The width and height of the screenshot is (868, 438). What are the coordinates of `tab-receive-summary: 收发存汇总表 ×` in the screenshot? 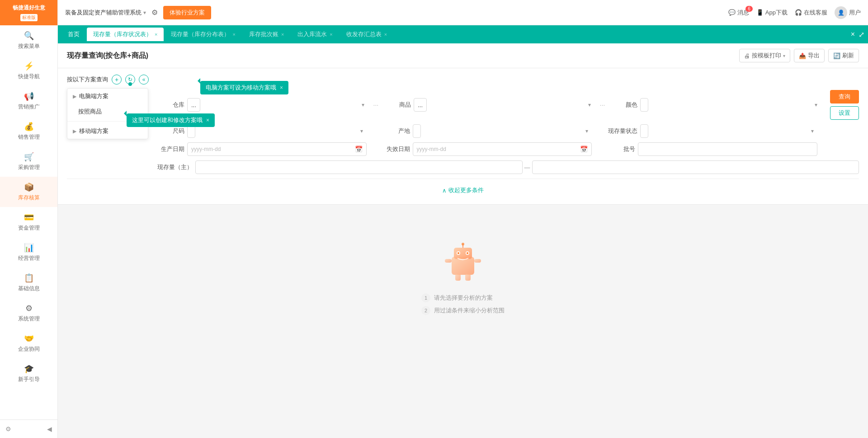 It's located at (367, 34).